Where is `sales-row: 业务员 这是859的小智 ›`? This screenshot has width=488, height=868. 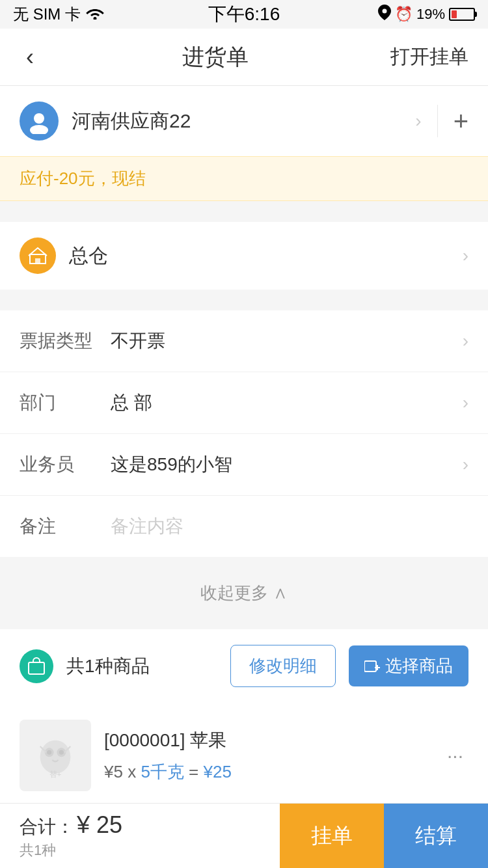 sales-row: 业务员 这是859的小智 › is located at coordinates (244, 465).